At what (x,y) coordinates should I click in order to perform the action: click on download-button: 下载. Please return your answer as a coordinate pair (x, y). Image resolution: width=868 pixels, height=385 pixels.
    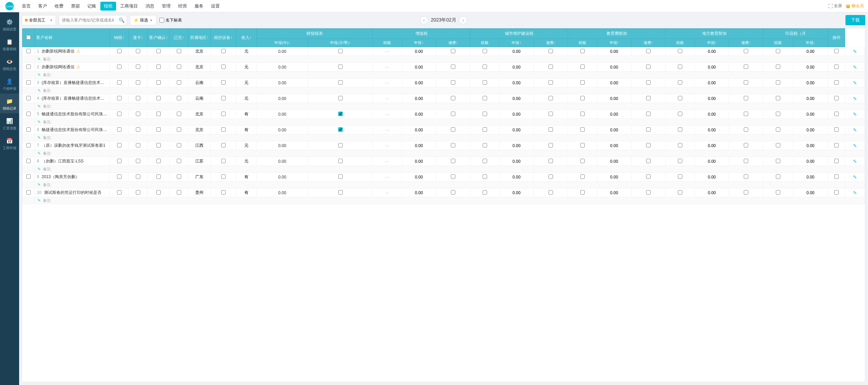
    Looking at the image, I should click on (855, 20).